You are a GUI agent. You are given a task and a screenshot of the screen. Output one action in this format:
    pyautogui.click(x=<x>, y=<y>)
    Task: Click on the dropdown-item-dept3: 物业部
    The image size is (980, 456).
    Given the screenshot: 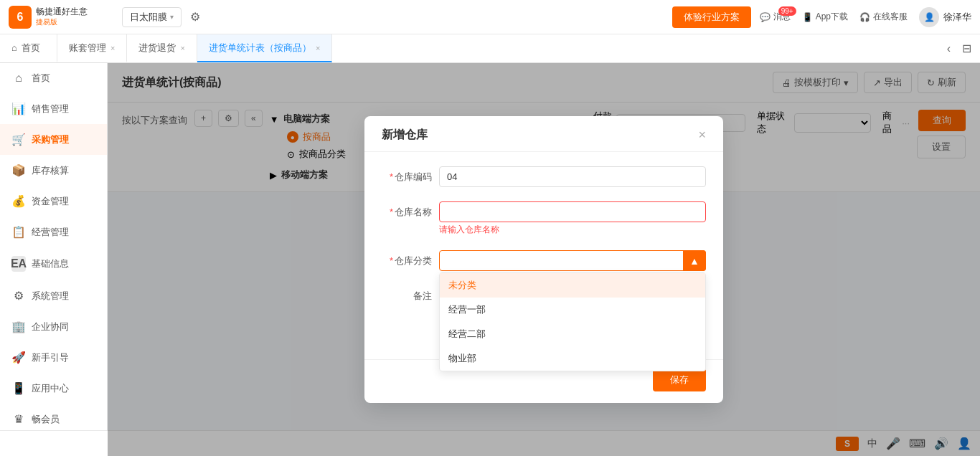 What is the action you would take?
    pyautogui.click(x=573, y=358)
    